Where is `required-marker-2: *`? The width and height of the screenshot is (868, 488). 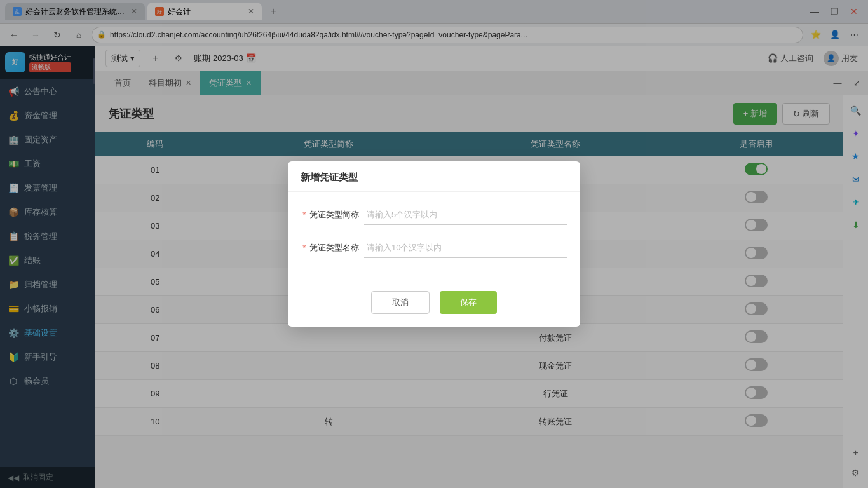 required-marker-2: * is located at coordinates (304, 248).